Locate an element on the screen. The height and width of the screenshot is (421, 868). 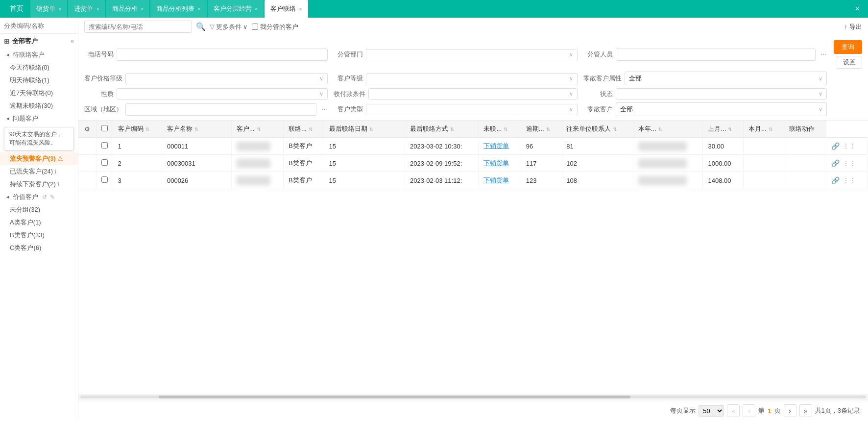
th-code: 客户编码 ⇅ is located at coordinates (137, 129).